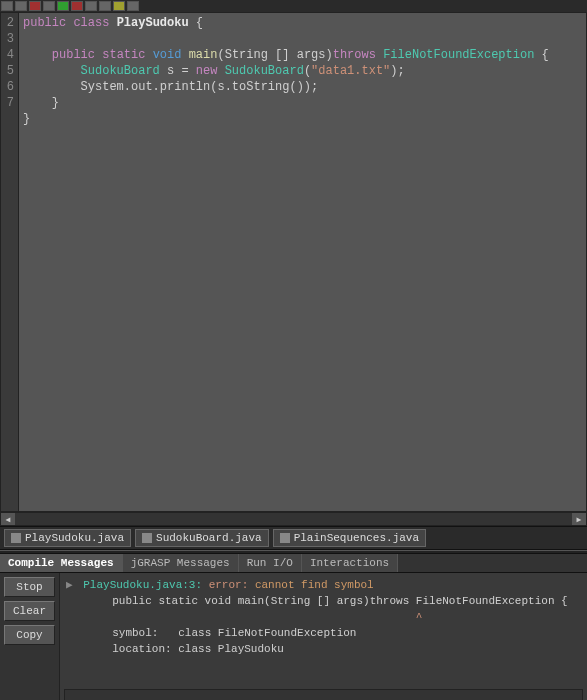 This screenshot has width=587, height=700. What do you see at coordinates (142, 585) in the screenshot?
I see `error-file: PlaySudoku.java:3:` at bounding box center [142, 585].